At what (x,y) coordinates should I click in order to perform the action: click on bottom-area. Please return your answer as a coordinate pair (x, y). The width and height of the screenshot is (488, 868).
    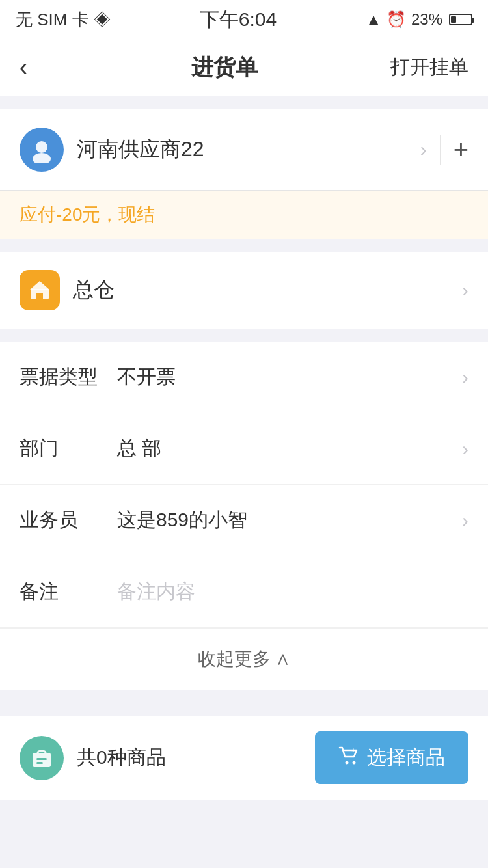
    Looking at the image, I should click on (244, 834).